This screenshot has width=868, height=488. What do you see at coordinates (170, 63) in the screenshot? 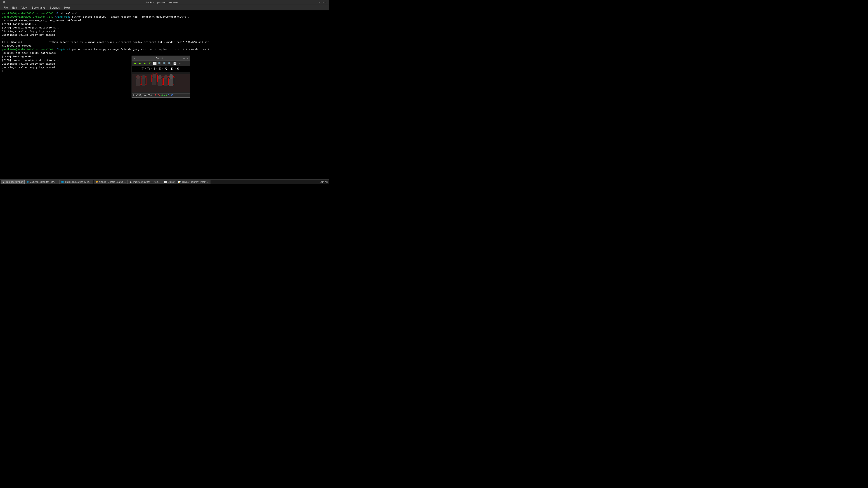
I see `toolbar-zoom-reset: 🔍` at bounding box center [170, 63].